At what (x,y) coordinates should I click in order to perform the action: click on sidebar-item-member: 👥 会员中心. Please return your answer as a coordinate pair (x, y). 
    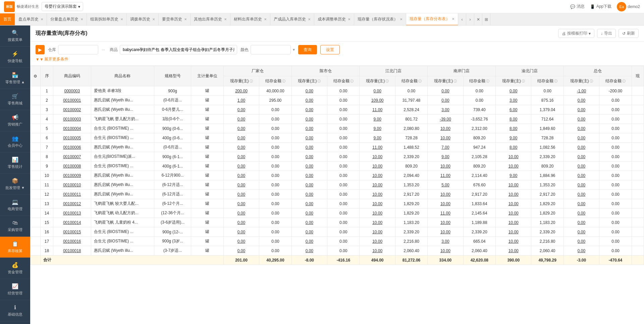
    Looking at the image, I should click on (15, 142).